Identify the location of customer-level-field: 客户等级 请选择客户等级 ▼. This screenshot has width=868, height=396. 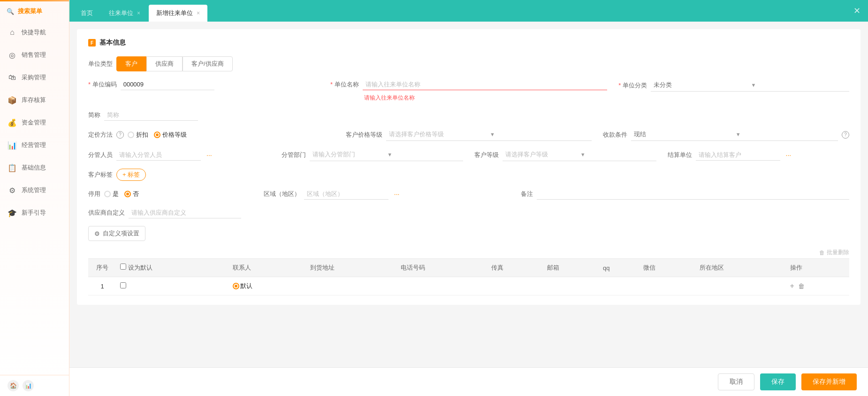
(565, 155).